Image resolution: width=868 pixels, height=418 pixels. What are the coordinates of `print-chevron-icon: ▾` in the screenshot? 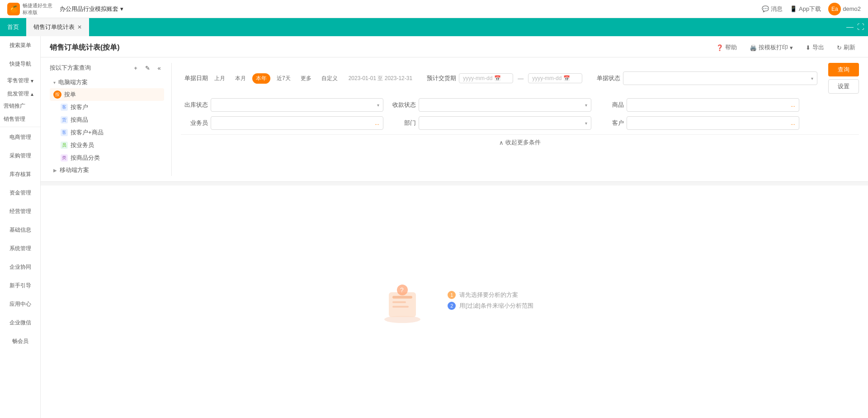 It's located at (791, 48).